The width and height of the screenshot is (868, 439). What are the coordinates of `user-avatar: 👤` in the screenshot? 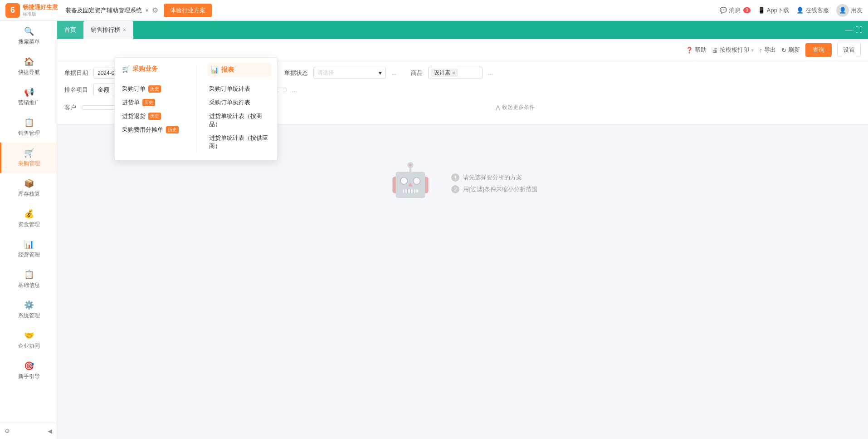 It's located at (843, 10).